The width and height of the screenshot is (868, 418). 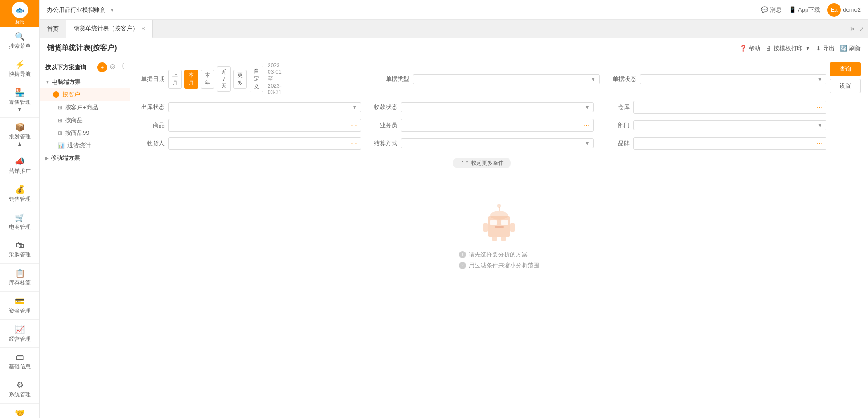 What do you see at coordinates (354, 107) in the screenshot?
I see `out-status-arrow-icon: ▼` at bounding box center [354, 107].